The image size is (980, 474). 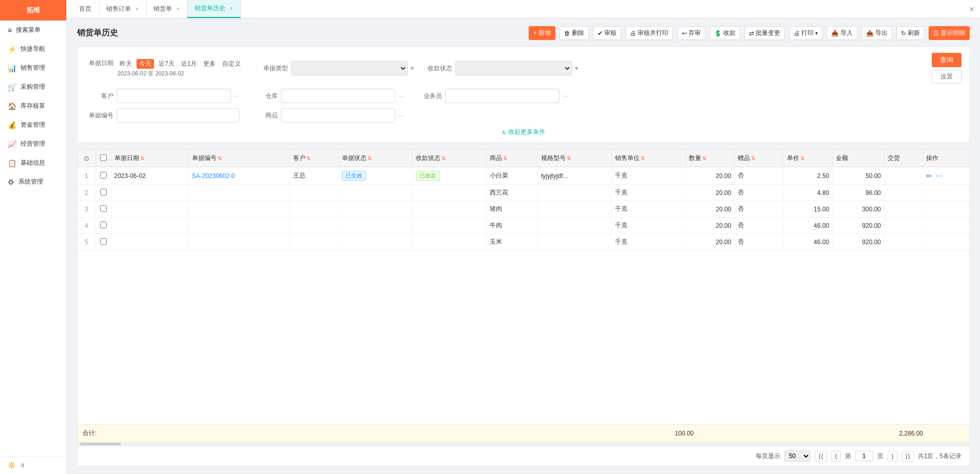 What do you see at coordinates (892, 457) in the screenshot?
I see `next-page-button: ⟩` at bounding box center [892, 457].